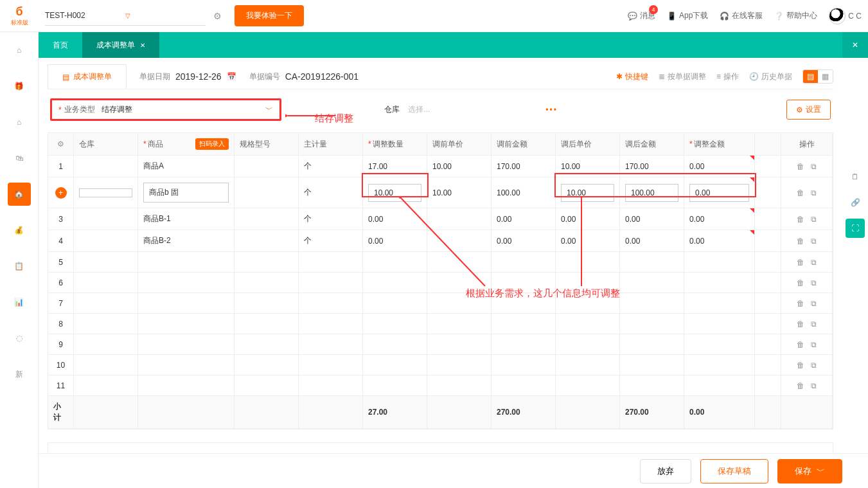 The height and width of the screenshot is (488, 868). Describe the element at coordinates (19, 12) in the screenshot. I see `logo-icon: б` at that location.